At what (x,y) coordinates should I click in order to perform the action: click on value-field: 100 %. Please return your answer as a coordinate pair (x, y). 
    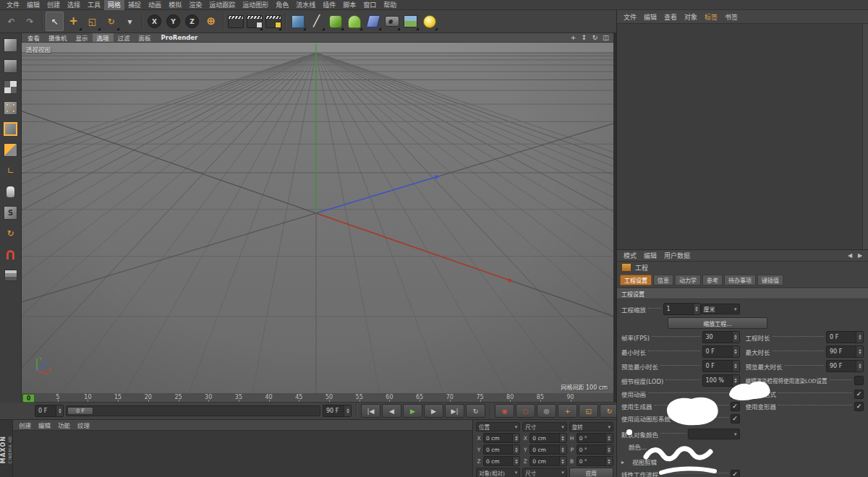
    Looking at the image, I should click on (721, 380).